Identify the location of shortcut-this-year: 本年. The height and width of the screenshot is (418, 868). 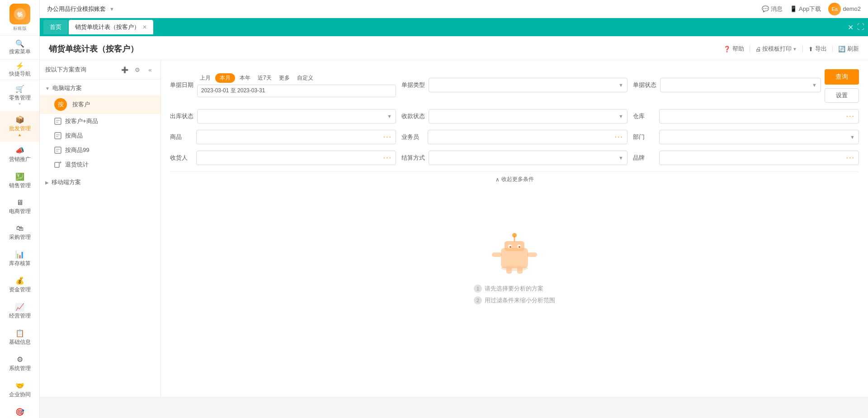
(245, 78).